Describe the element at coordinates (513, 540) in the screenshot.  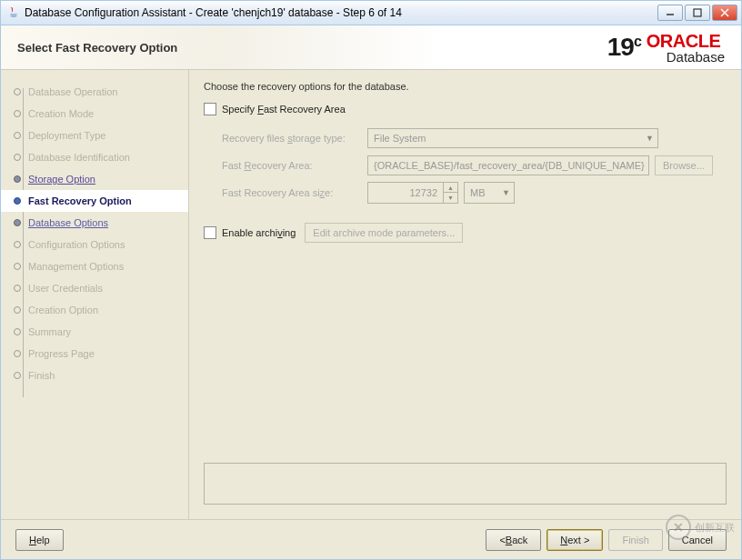
I see `back-button: < Back` at that location.